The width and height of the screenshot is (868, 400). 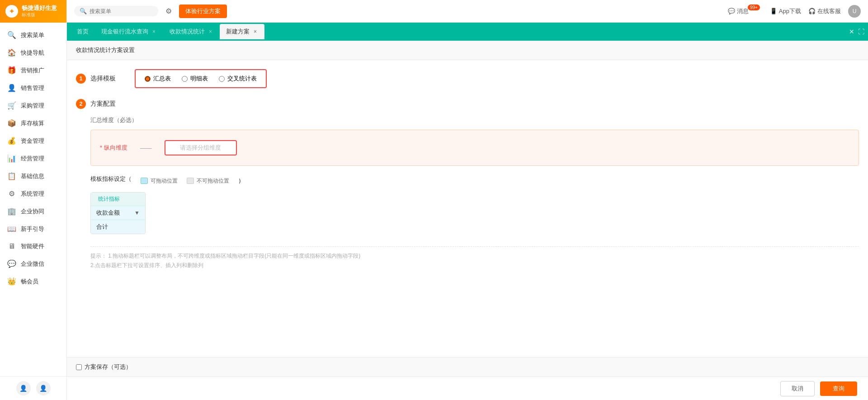 What do you see at coordinates (475, 266) in the screenshot?
I see `tip-2: 2.点击标题栏下拉可设置排序、插入列和删除列` at bounding box center [475, 266].